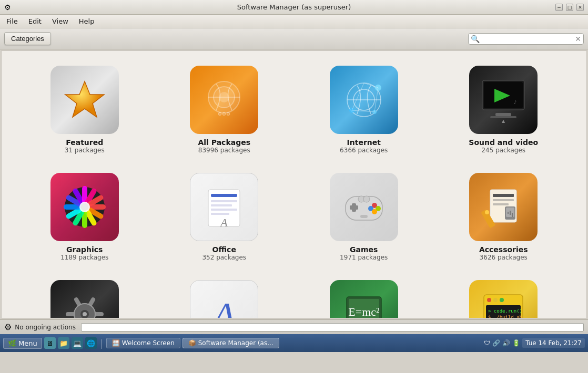  What do you see at coordinates (364, 217) in the screenshot?
I see `category-item-games: Games1971 packages` at bounding box center [364, 217].